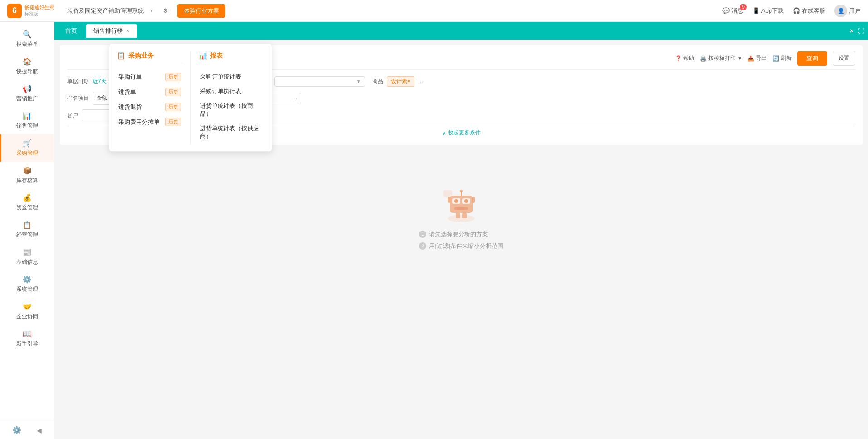 This screenshot has width=868, height=439. I want to click on order-stats-label: 采购订单统计表, so click(220, 77).